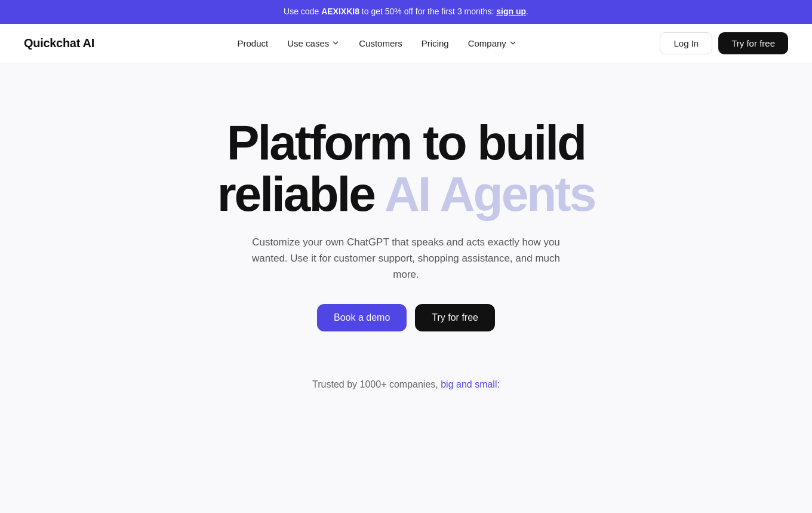 Image resolution: width=812 pixels, height=513 pixels. What do you see at coordinates (313, 43) in the screenshot?
I see `nav-item-use-cases: Use cases` at bounding box center [313, 43].